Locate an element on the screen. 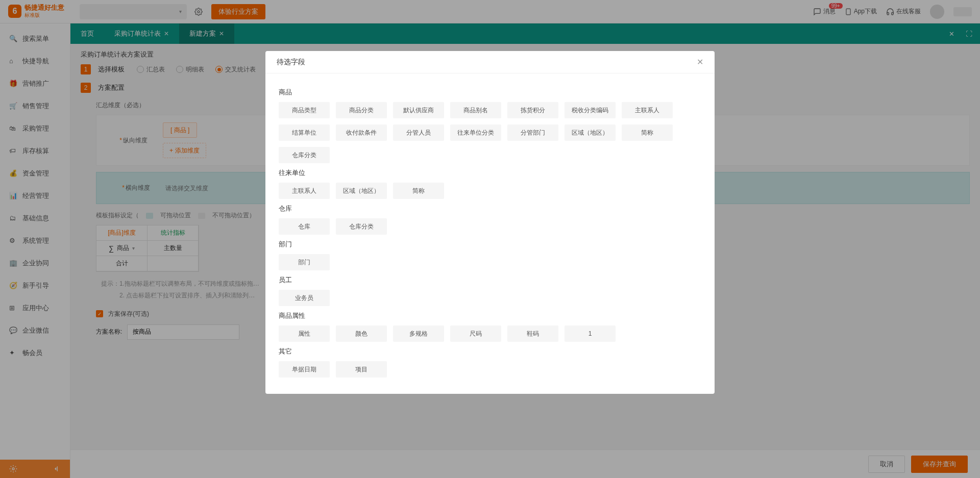 The image size is (980, 478). field-group-title: 仓库 is located at coordinates (490, 209).